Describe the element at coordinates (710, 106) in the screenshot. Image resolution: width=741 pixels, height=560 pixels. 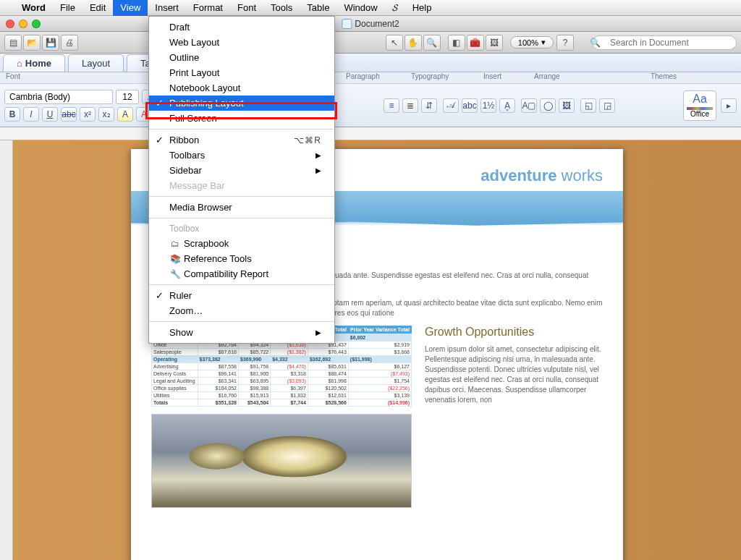
I see `themes-group: Aa Office ▸` at that location.